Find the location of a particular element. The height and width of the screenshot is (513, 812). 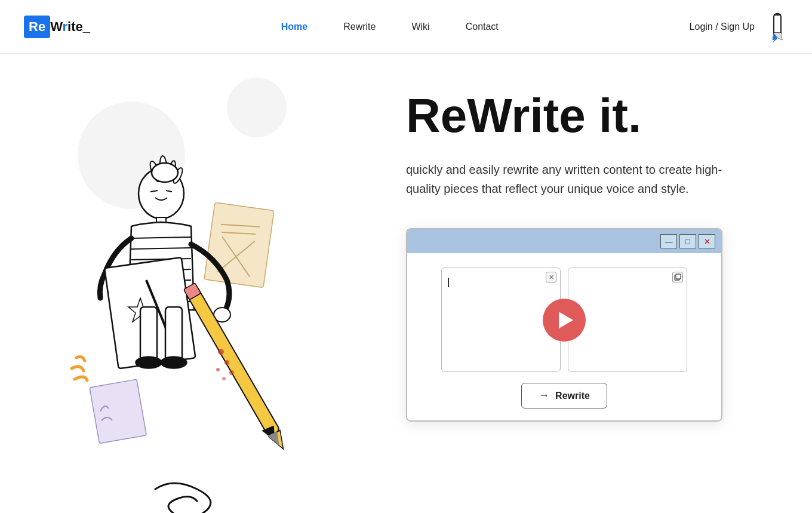

clear-input-button: ✕ is located at coordinates (551, 277).